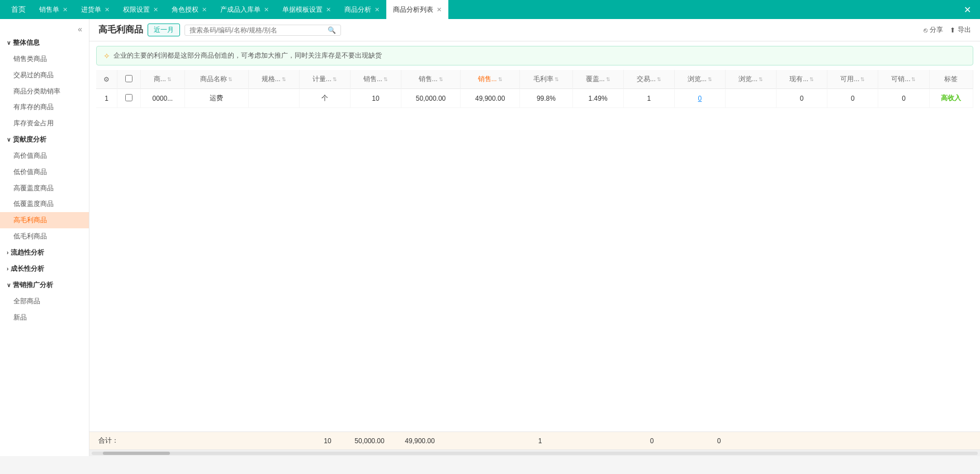 The image size is (980, 474). I want to click on nav-tab-template: 单据模板设置 ✕, so click(306, 10).